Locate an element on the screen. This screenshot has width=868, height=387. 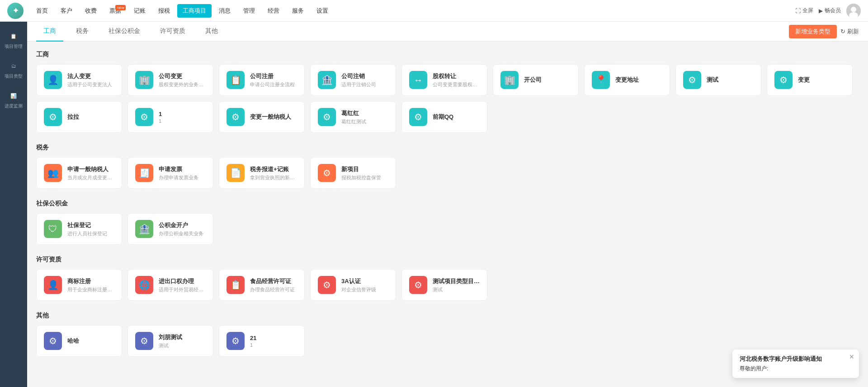
card-open-company: 🏢 开公司 is located at coordinates (536, 80).